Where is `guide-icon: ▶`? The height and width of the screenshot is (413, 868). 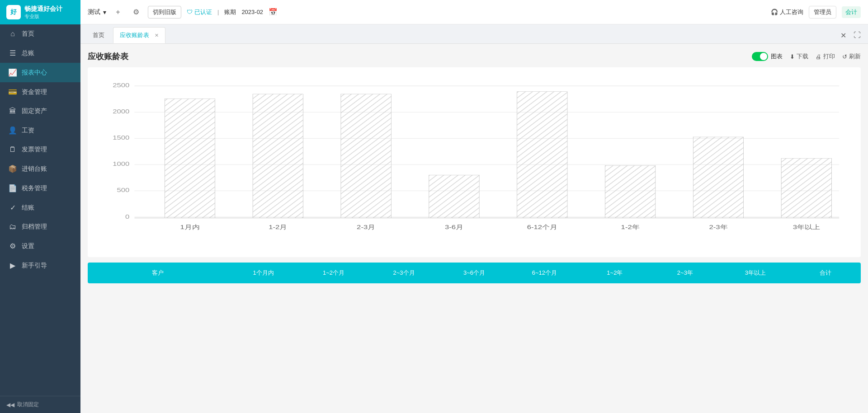 guide-icon: ▶ is located at coordinates (13, 266).